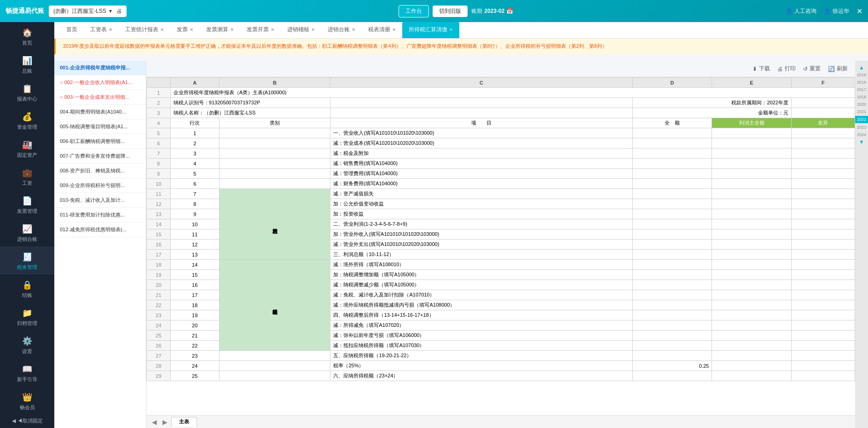 Image resolution: width=868 pixels, height=428 pixels. What do you see at coordinates (501, 265) in the screenshot?
I see `table-row: 18 14 应纳税所得额计算 减：境外所得（填写A108010）` at bounding box center [501, 265].